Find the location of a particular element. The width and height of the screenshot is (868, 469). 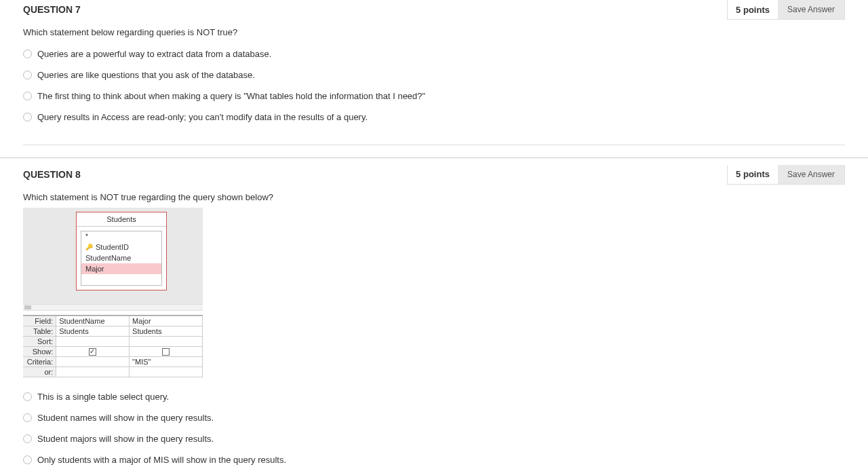

option-row: Student majors will show in the query re… is located at coordinates (434, 440).